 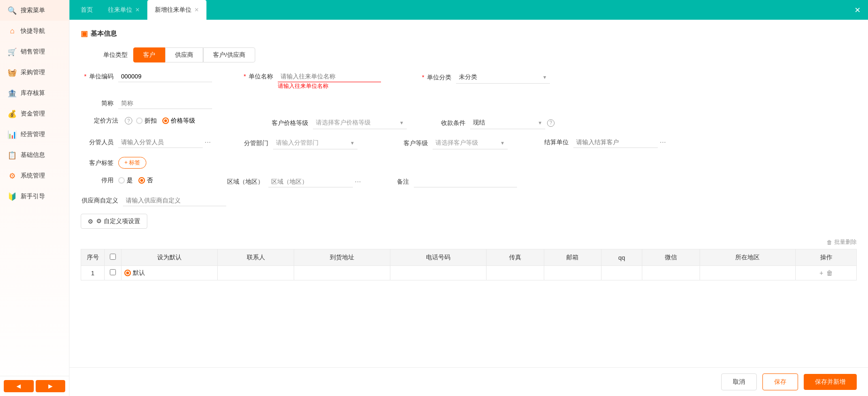 What do you see at coordinates (197, 10) in the screenshot?
I see `tab-new-partner-close: ✕` at bounding box center [197, 10].